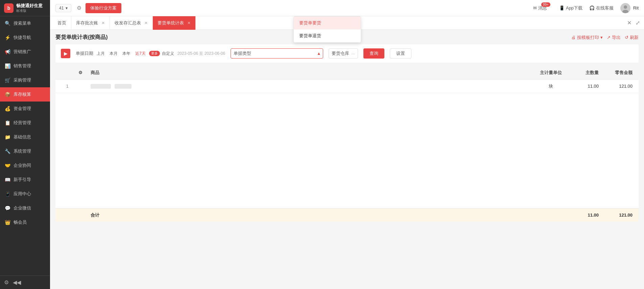  I want to click on tab-expand-btn: ⤢, so click(638, 23).